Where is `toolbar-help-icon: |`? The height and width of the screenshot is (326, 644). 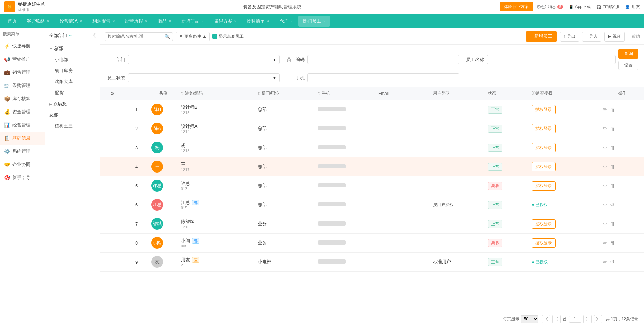 toolbar-help-icon: | is located at coordinates (628, 36).